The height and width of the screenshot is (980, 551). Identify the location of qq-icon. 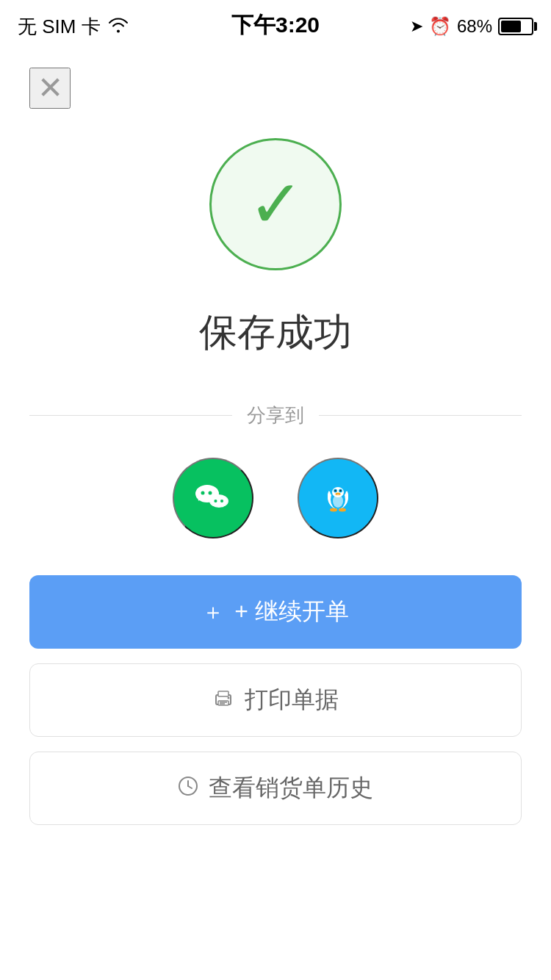
(338, 498).